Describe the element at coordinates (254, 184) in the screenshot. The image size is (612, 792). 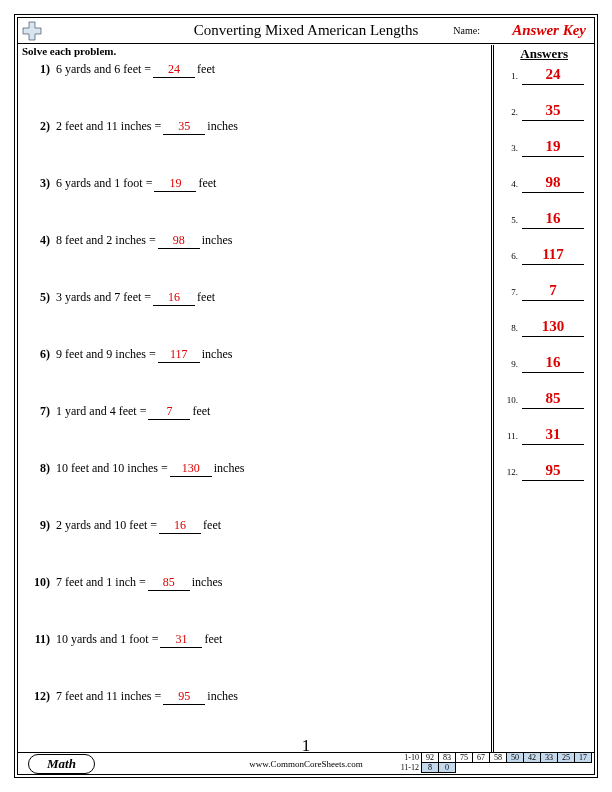
I see `problem-row: 3) 6 yards and 1 foot = 19 feet` at that location.